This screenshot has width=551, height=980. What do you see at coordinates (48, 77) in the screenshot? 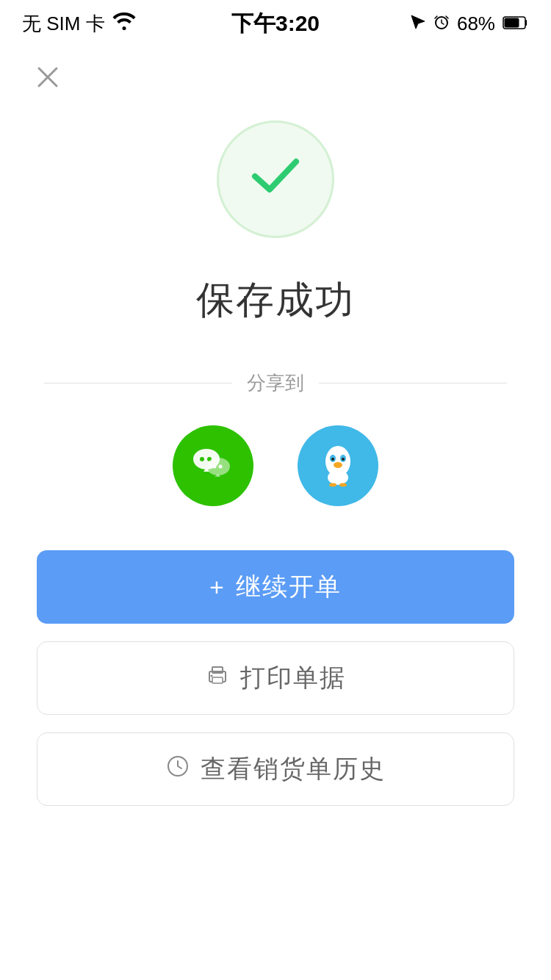
I see `close-button` at bounding box center [48, 77].